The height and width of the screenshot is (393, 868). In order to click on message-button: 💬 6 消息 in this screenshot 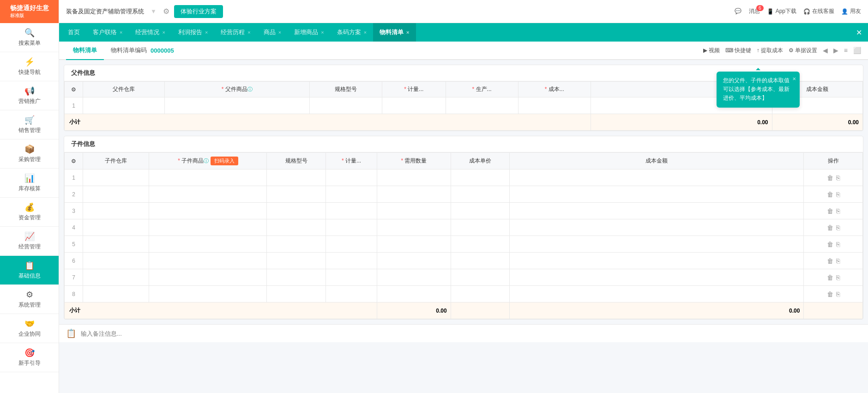, I will do `click(747, 11)`.